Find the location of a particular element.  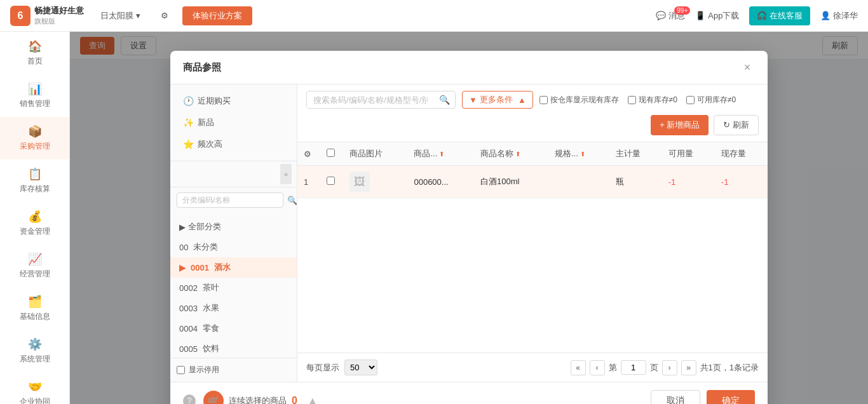

row-checkbox-cell is located at coordinates (332, 182).